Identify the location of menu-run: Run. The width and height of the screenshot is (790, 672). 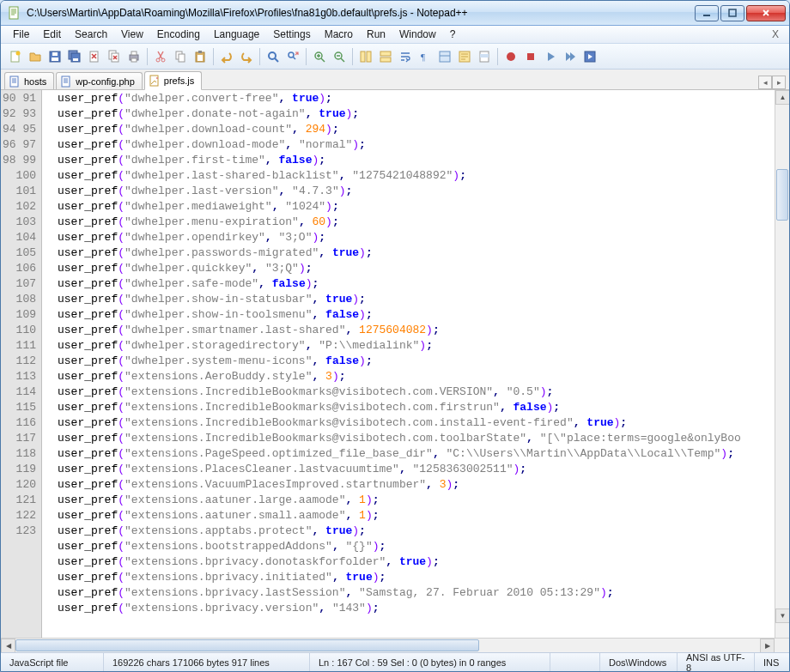
(376, 34).